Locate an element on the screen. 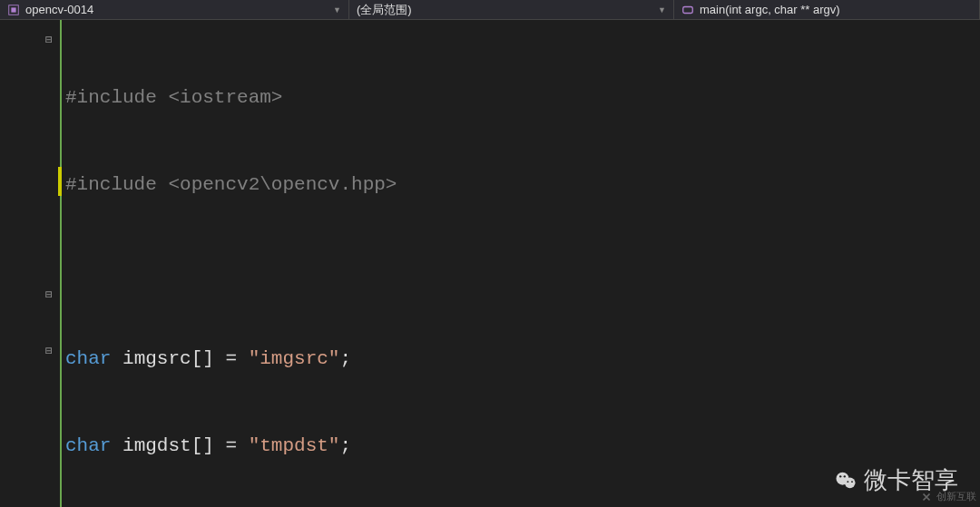  project-name: opencv-0014 is located at coordinates (60, 9).